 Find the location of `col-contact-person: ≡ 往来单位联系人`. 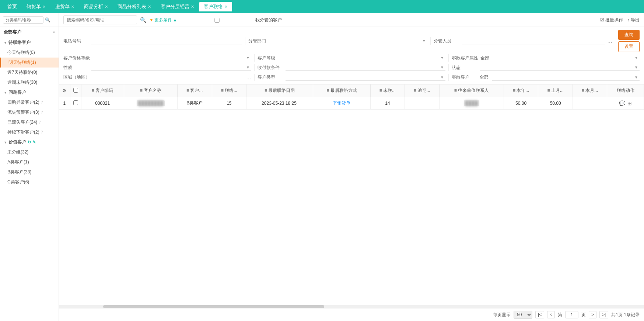

col-contact-person: ≡ 往来单位联系人 is located at coordinates (472, 91).